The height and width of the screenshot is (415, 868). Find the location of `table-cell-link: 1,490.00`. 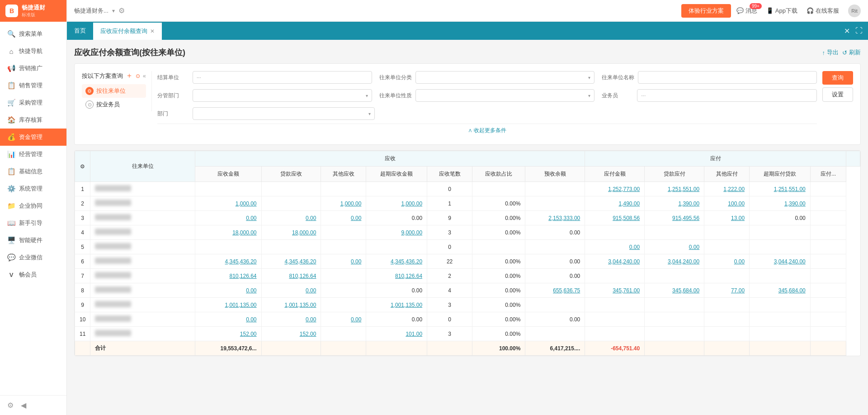

table-cell-link: 1,490.00 is located at coordinates (629, 204).